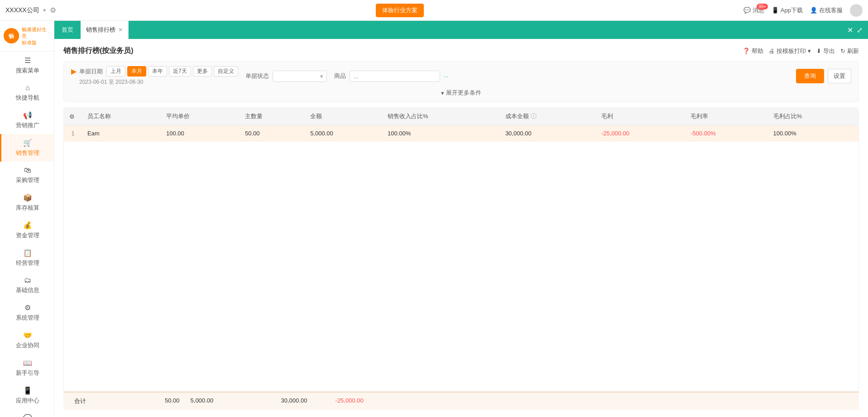 The image size is (868, 417). Describe the element at coordinates (11, 36) in the screenshot. I see `logo-icon: 畅` at that location.